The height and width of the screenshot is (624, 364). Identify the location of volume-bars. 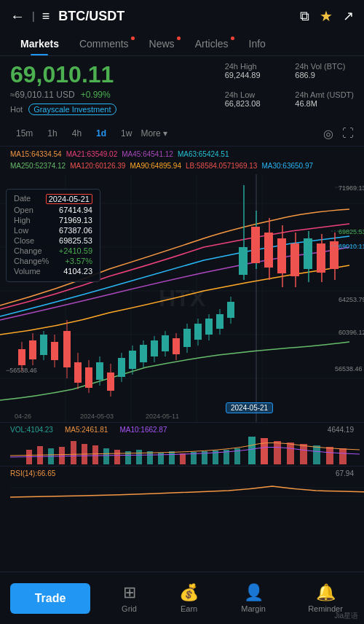
(187, 450).